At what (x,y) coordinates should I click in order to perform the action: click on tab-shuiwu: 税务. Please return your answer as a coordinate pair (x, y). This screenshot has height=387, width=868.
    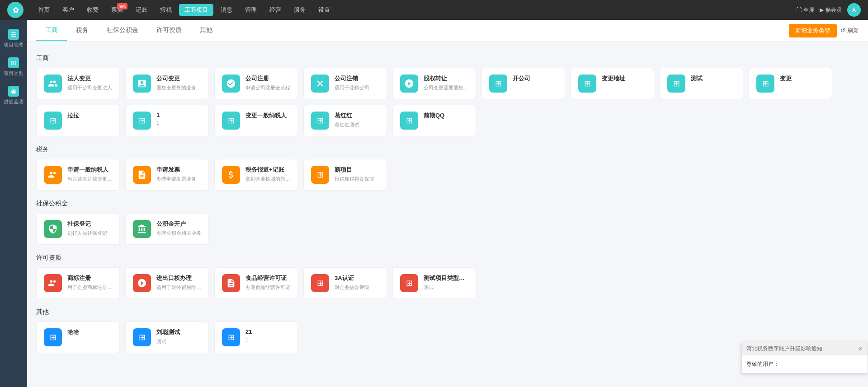
    Looking at the image, I should click on (82, 31).